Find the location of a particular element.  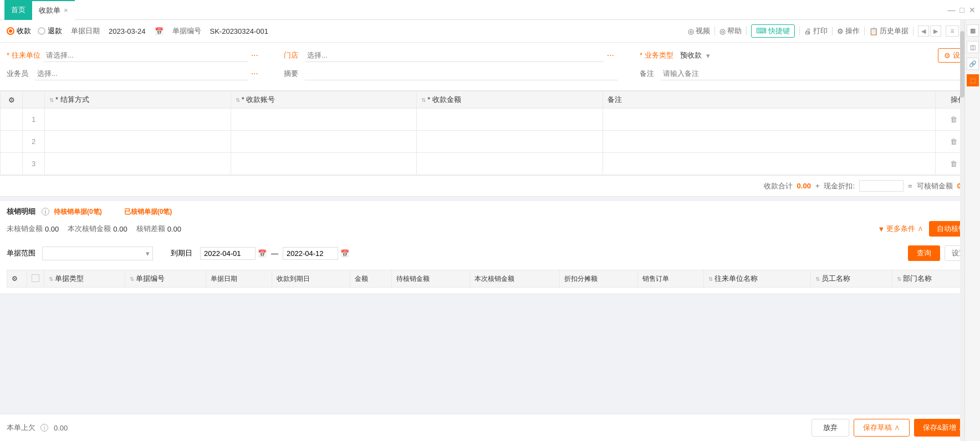

summary-input is located at coordinates (461, 74).